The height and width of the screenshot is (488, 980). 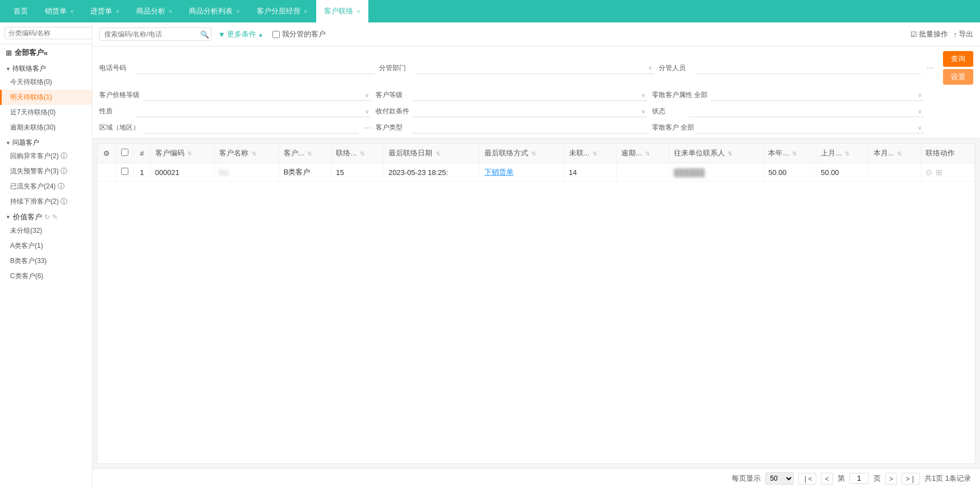 I want to click on prev-page-btn: <, so click(x=827, y=479).